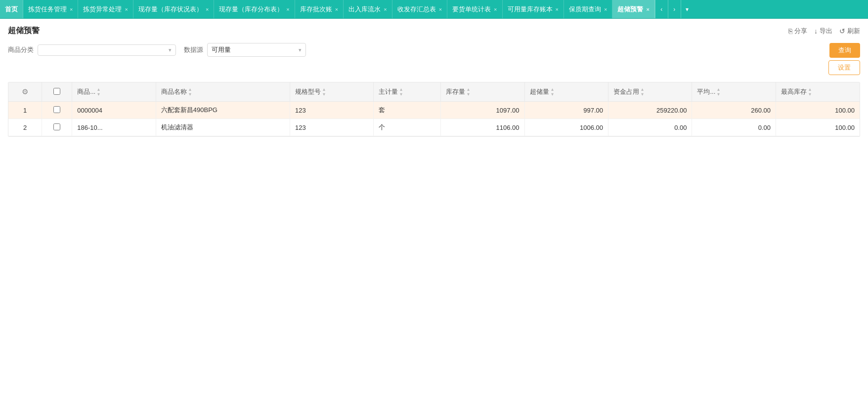 This screenshot has width=868, height=395. I want to click on share-icon: ⎘, so click(790, 31).